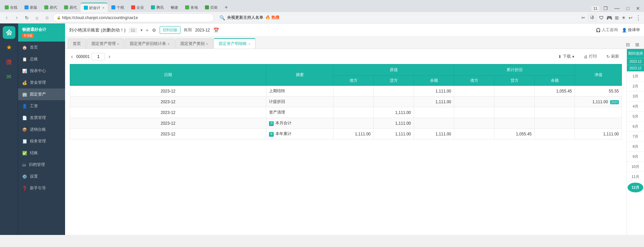  Describe the element at coordinates (154, 30) in the screenshot. I see `settings-btn: ⚙` at that location.